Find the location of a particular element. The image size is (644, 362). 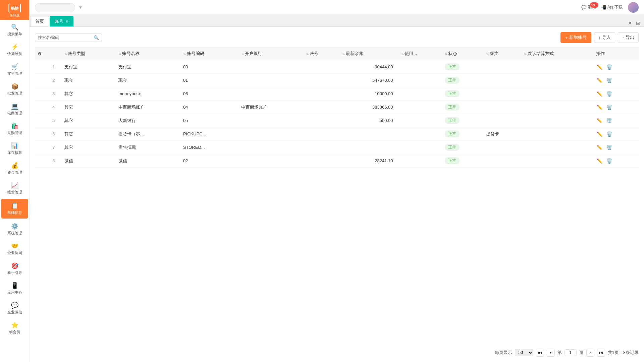

sidebar-item-app-center: 📱 应用中心 is located at coordinates (15, 288).